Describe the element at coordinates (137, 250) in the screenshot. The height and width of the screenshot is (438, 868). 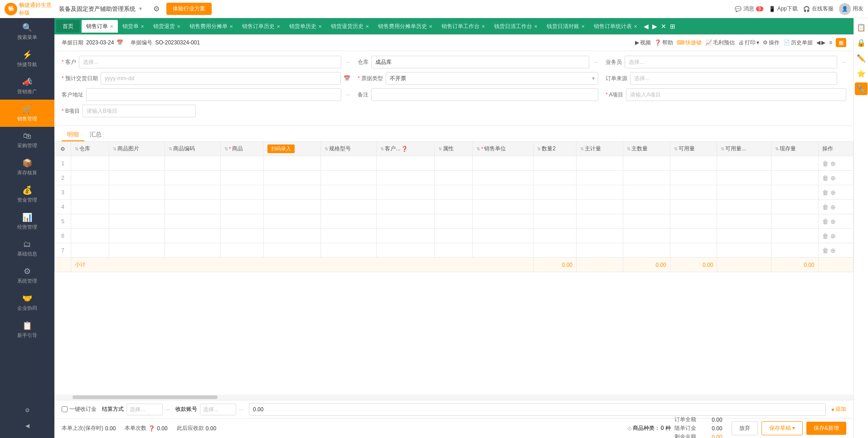
I see `row-7-image` at that location.